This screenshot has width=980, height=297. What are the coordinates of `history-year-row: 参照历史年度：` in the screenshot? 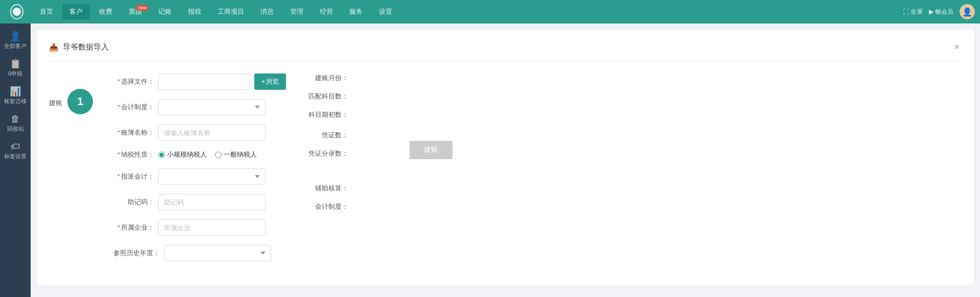 It's located at (200, 253).